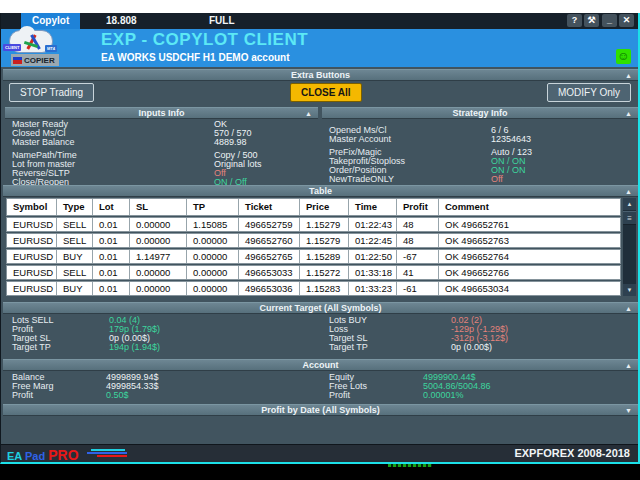 This screenshot has width=640, height=480. What do you see at coordinates (35, 456) in the screenshot?
I see `brand-pad: Pad` at bounding box center [35, 456].